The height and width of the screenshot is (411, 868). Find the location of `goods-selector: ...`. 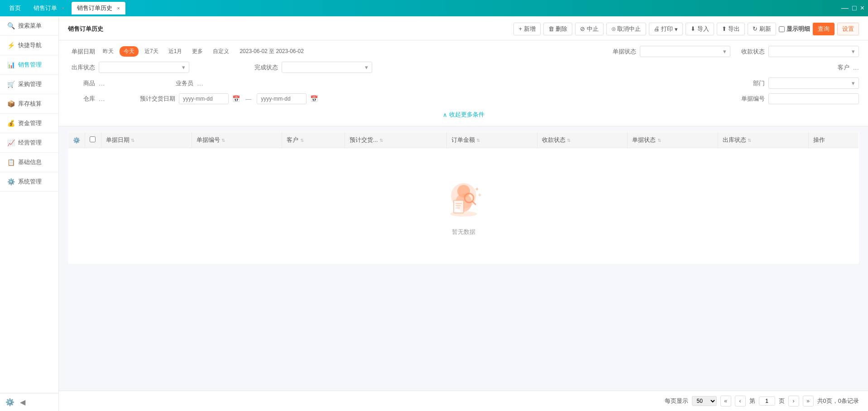

goods-selector: ... is located at coordinates (101, 83).